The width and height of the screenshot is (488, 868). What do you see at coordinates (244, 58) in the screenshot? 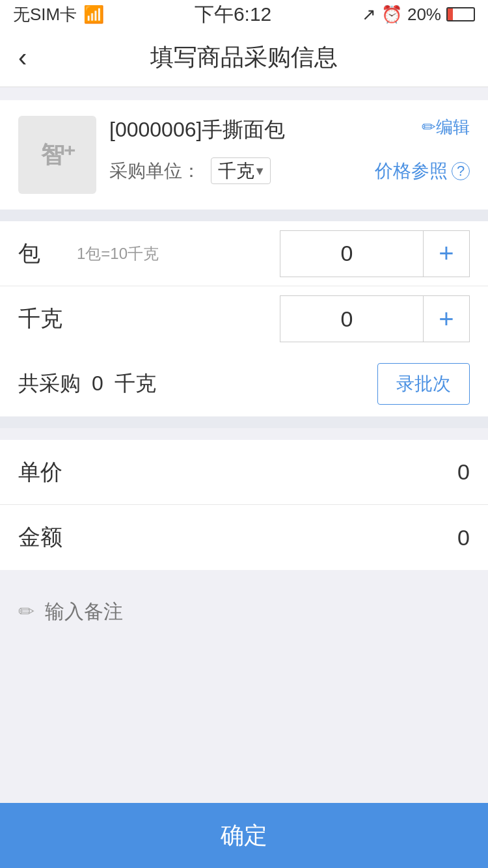
I see `nav-bar: ‹ 填写商品采购信息` at bounding box center [244, 58].